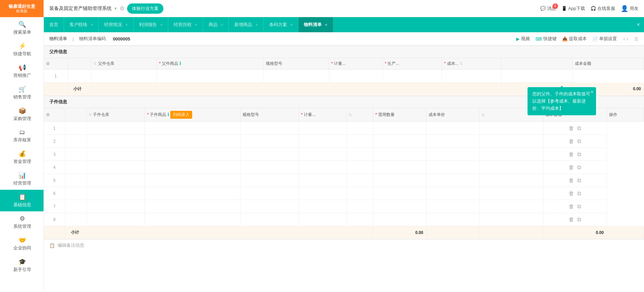 The height and width of the screenshot is (292, 644). What do you see at coordinates (76, 220) in the screenshot?
I see `child-row8-warehouse` at bounding box center [76, 220].